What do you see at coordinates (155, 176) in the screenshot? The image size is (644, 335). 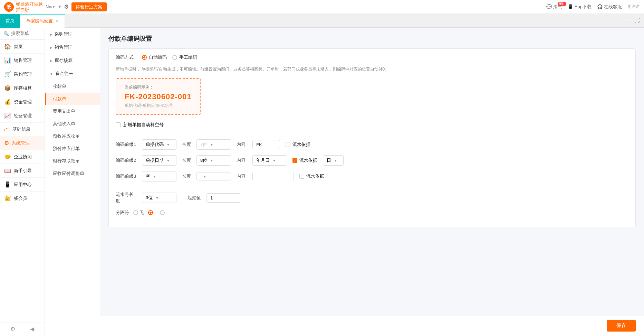 I see `prefix3-arrow-icon: ▼` at bounding box center [155, 176].